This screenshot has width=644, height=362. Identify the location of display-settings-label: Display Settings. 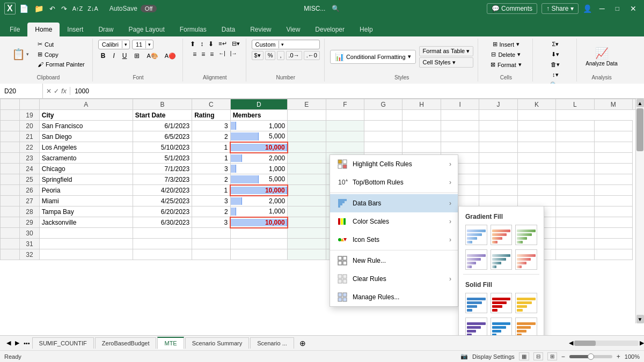
(494, 357).